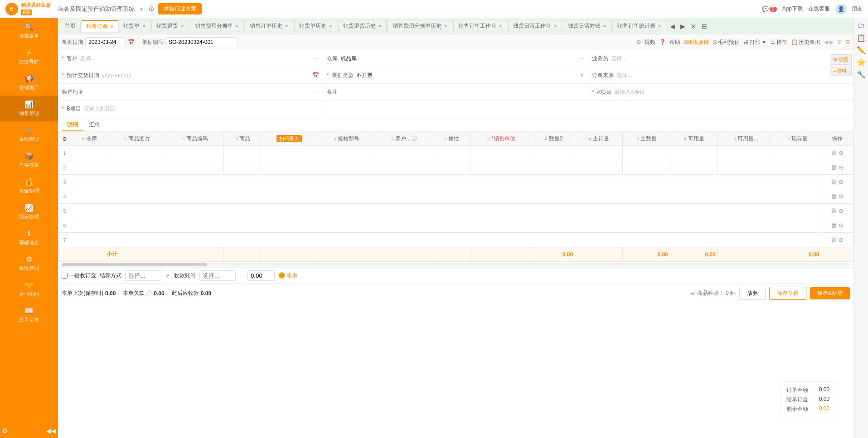 The image size is (868, 438). Describe the element at coordinates (94, 125) in the screenshot. I see `detail-tab-summary: 汇总` at that location.